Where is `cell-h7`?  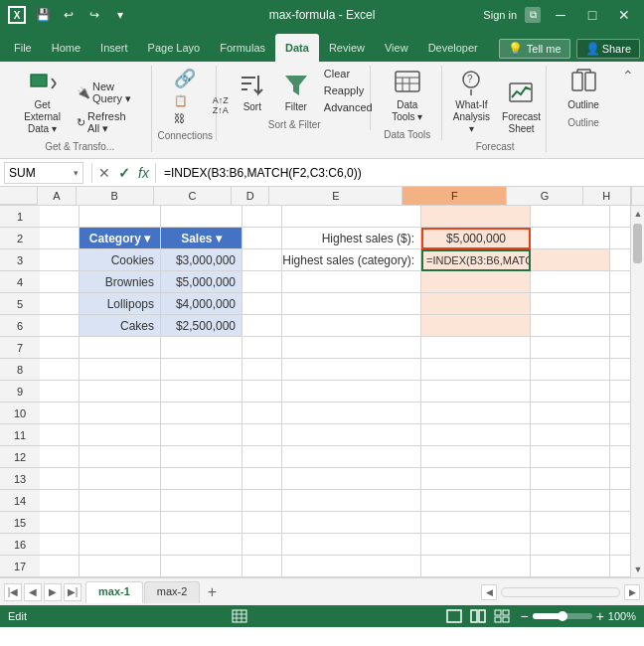
cell-h7 is located at coordinates (620, 348).